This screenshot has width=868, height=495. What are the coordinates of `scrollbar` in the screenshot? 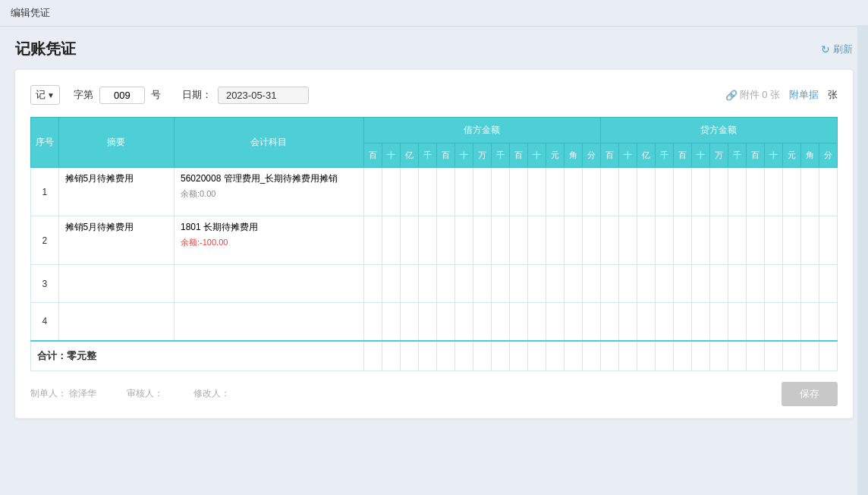 It's located at (863, 260).